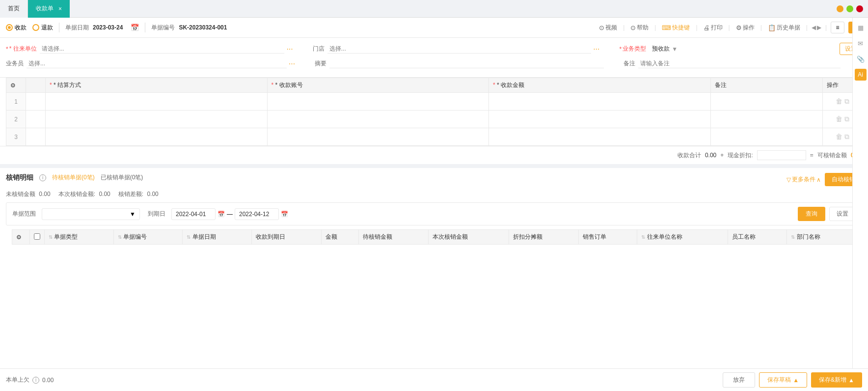 The width and height of the screenshot is (868, 391). Describe the element at coordinates (217, 237) in the screenshot. I see `col-voucher-date: ⇅ 单据日期` at that location.